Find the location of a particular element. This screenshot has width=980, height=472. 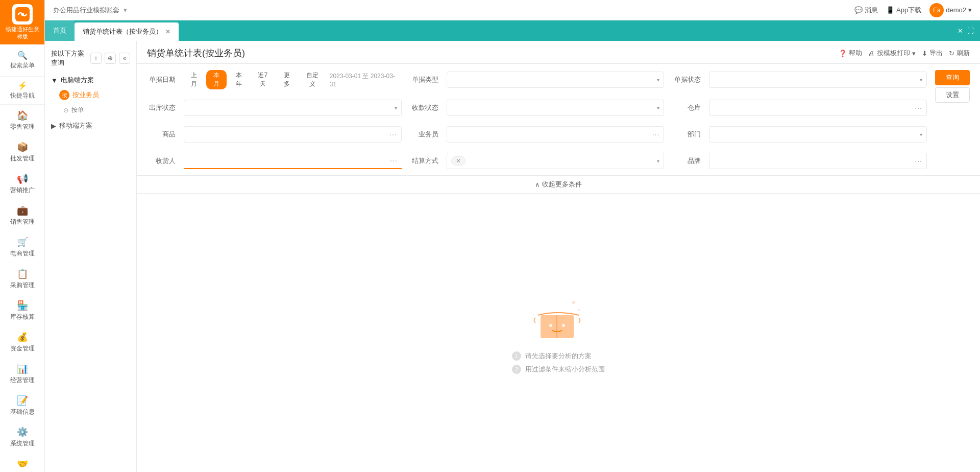

warehouse-control: ··· is located at coordinates (818, 108).